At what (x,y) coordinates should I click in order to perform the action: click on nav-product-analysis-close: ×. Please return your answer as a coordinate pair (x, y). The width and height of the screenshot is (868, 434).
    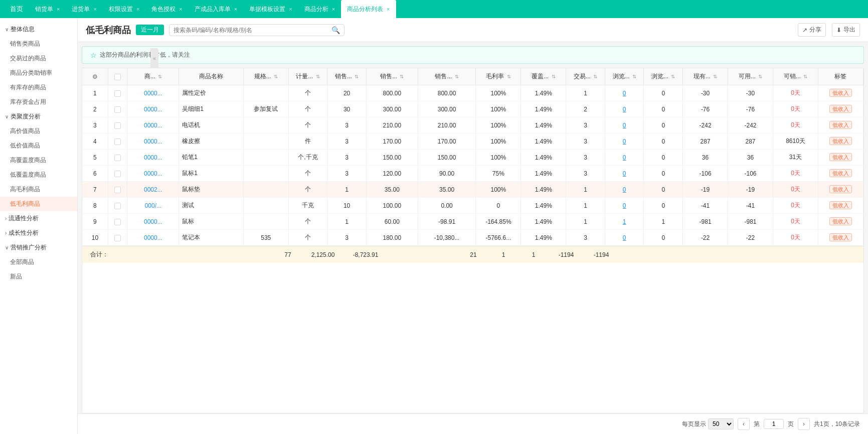
    Looking at the image, I should click on (333, 9).